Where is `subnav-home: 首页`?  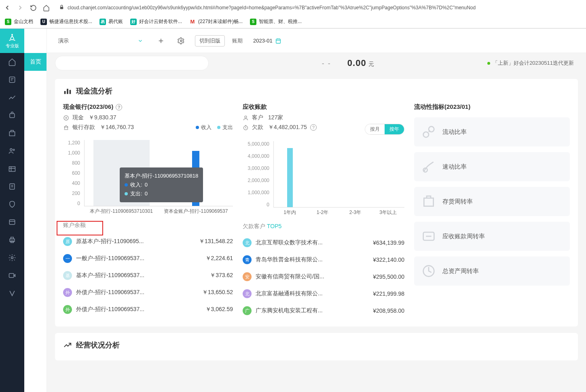 subnav-home: 首页 is located at coordinates (36, 62).